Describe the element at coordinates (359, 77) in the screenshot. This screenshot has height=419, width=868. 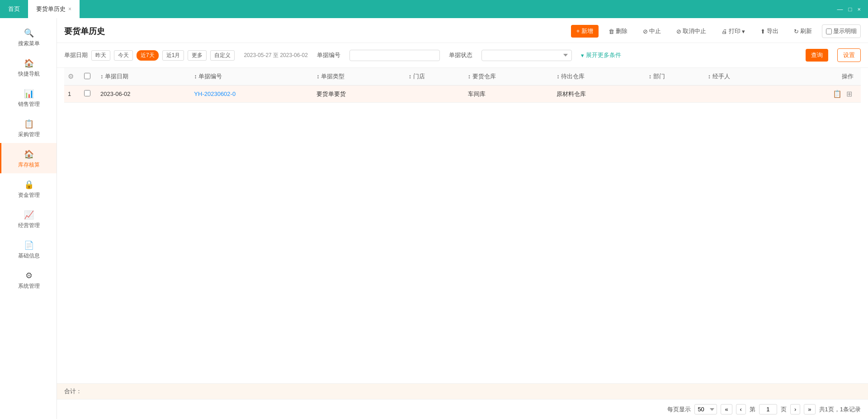
I see `col-type: ↕ 单据类型` at that location.